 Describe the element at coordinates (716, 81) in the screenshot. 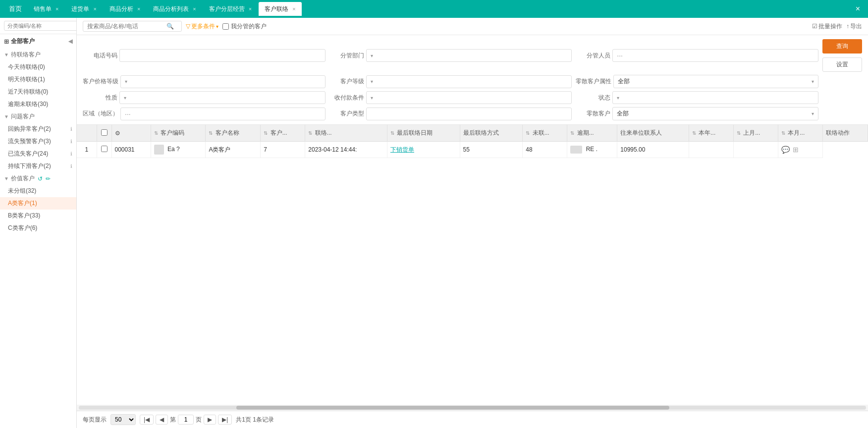

I see `retail-attr-select: 全部 ▾` at that location.